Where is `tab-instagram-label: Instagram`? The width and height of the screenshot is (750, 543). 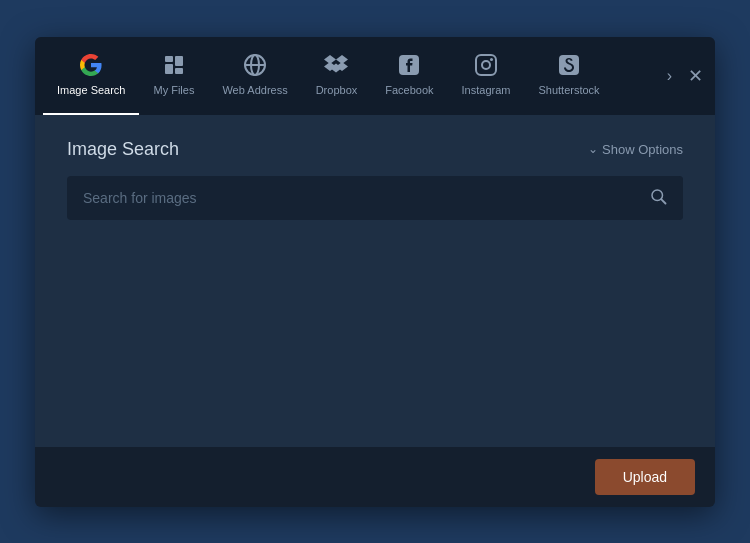 tab-instagram-label: Instagram is located at coordinates (486, 90).